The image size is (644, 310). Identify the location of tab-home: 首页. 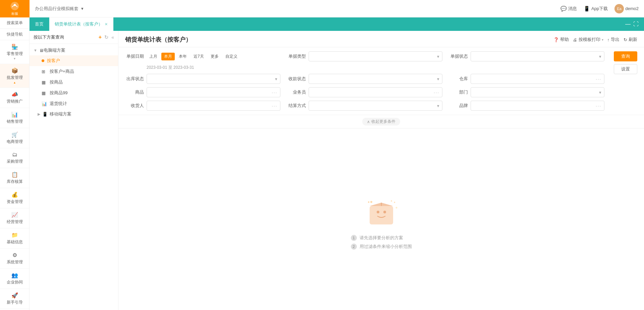
(40, 24).